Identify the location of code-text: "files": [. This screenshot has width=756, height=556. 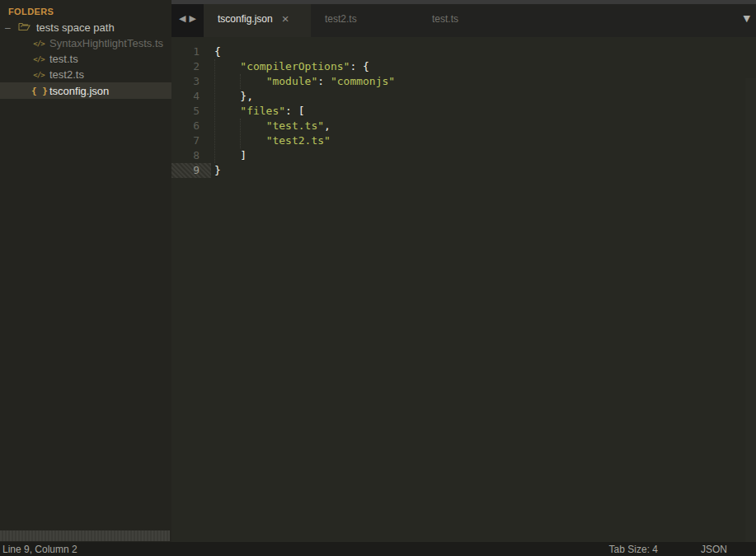
(260, 111).